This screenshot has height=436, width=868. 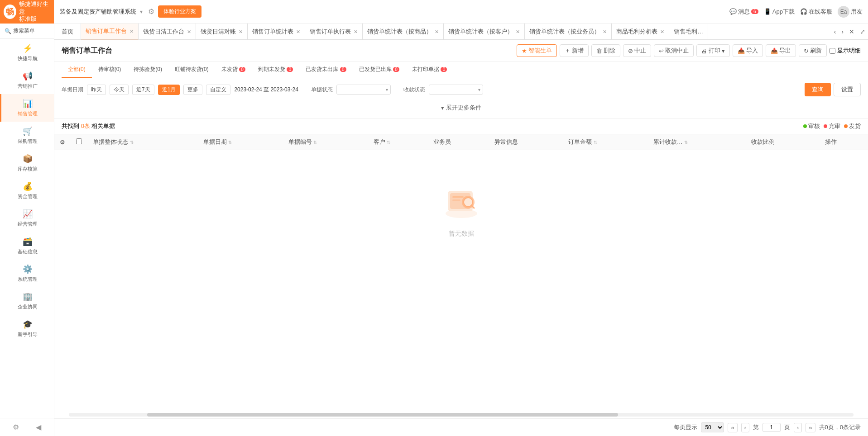 What do you see at coordinates (151, 12) in the screenshot?
I see `topbar-settings-icon: ⚙` at bounding box center [151, 12].